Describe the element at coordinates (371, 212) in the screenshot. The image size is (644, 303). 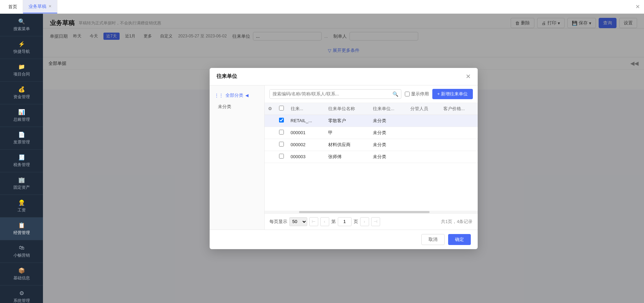
I see `horizontal-scrollbar` at that location.